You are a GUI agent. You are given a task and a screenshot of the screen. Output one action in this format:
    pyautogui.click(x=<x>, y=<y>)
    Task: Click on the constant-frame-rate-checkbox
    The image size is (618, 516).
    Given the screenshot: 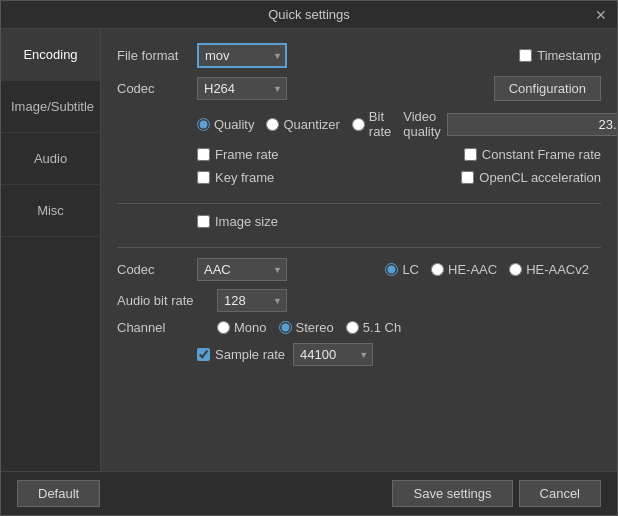 What is the action you would take?
    pyautogui.click(x=470, y=154)
    